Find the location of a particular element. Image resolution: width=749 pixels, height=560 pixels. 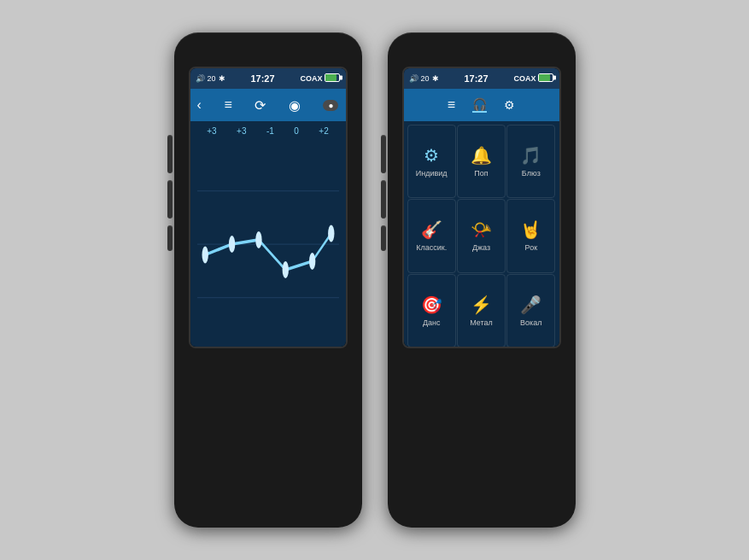

blues-icon: 🎵 is located at coordinates (531, 155).